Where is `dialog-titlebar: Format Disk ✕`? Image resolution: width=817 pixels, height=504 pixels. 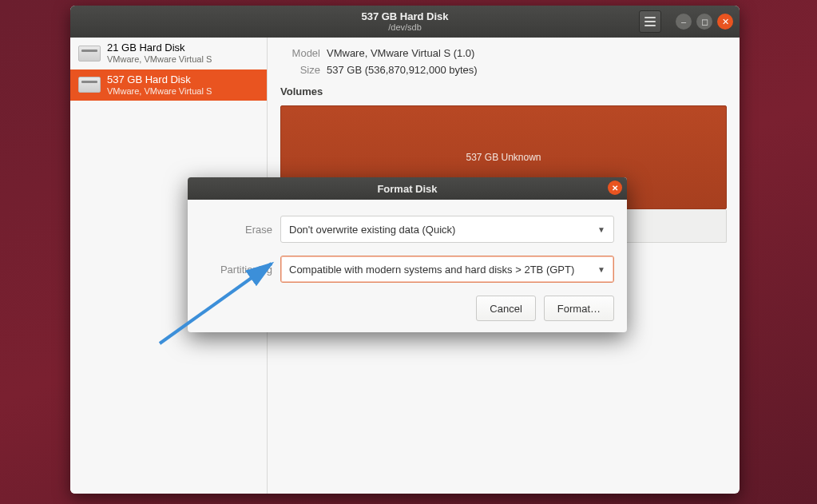
dialog-titlebar: Format Disk ✕ is located at coordinates (407, 189).